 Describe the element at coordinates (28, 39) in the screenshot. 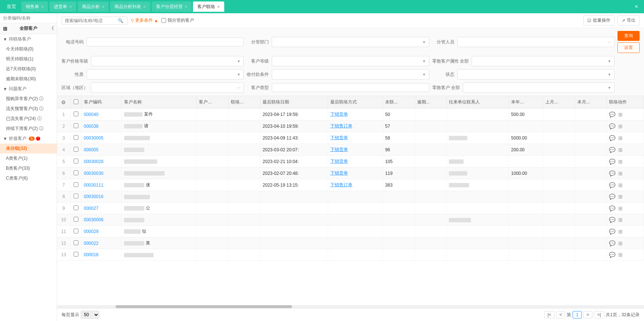

I see `sidebar-group-pending: ▼ 待联络客户` at that location.